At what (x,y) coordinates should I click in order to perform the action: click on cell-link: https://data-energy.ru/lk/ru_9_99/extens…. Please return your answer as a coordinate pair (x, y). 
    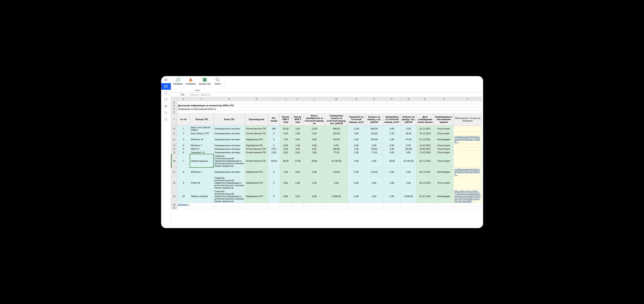
    Looking at the image, I should click on (468, 196).